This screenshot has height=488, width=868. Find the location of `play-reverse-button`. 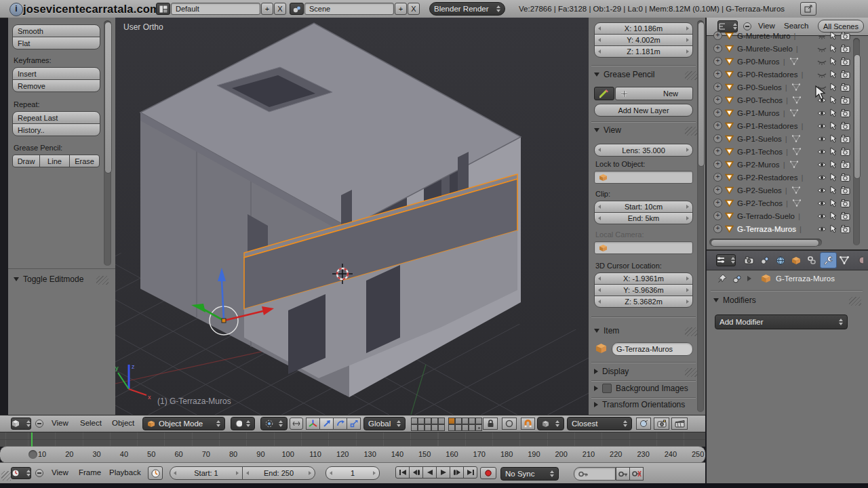

play-reverse-button is located at coordinates (430, 472).